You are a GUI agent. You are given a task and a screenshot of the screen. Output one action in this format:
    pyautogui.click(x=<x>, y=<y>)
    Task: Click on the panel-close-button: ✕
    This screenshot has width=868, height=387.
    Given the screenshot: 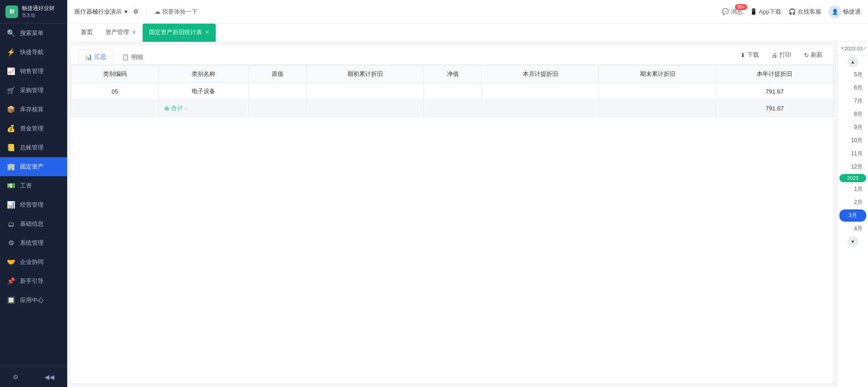 What is the action you would take?
    pyautogui.click(x=842, y=48)
    